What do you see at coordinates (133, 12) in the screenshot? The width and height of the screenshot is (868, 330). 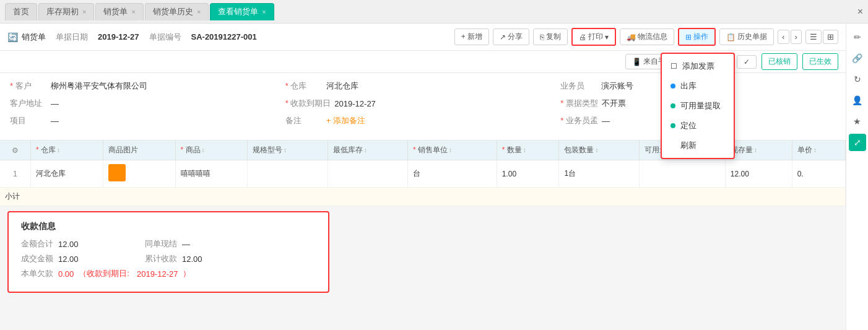 I see `tab-sales-close: ×` at bounding box center [133, 12].